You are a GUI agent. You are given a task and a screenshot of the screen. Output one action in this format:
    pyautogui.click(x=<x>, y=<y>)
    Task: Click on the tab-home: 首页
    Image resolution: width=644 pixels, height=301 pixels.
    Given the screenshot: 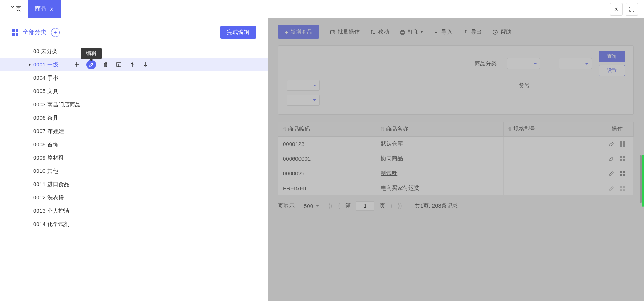 What is the action you would take?
    pyautogui.click(x=16, y=9)
    